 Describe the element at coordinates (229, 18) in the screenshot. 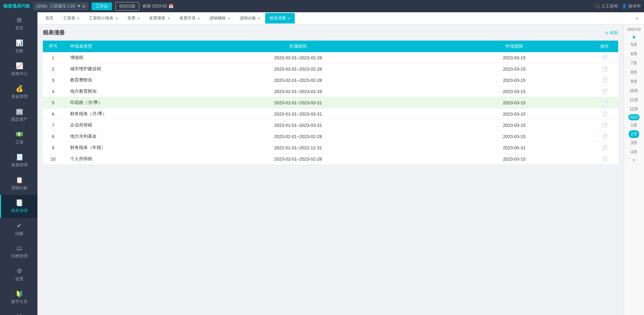

I see `tab-close-purchase-verify: ×` at that location.